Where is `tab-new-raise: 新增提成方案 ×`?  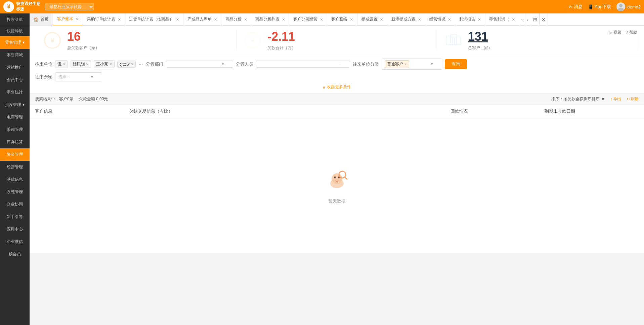 tab-new-raise: 新增提成方案 × is located at coordinates (406, 20).